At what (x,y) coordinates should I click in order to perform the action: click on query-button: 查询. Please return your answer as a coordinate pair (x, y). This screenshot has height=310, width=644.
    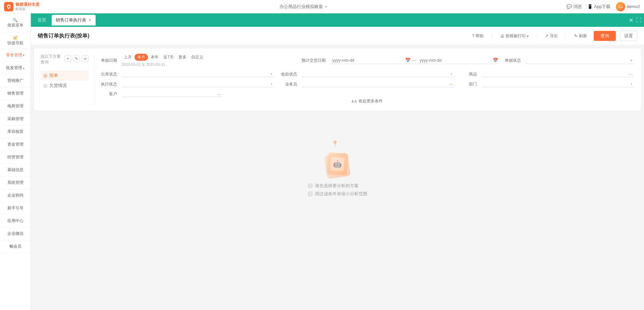
    Looking at the image, I should click on (605, 36).